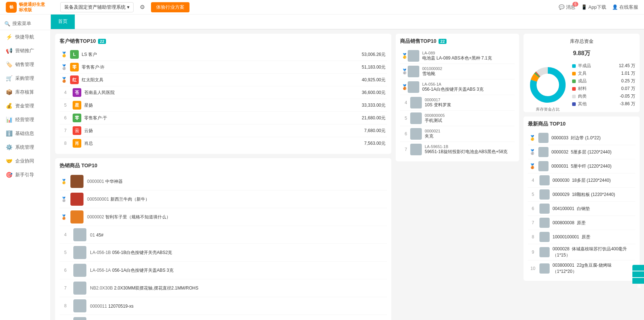 The width and height of the screenshot is (644, 320). What do you see at coordinates (31, 7) in the screenshot?
I see `brand: 畅 畅捷通好生意 标准版` at bounding box center [31, 7].